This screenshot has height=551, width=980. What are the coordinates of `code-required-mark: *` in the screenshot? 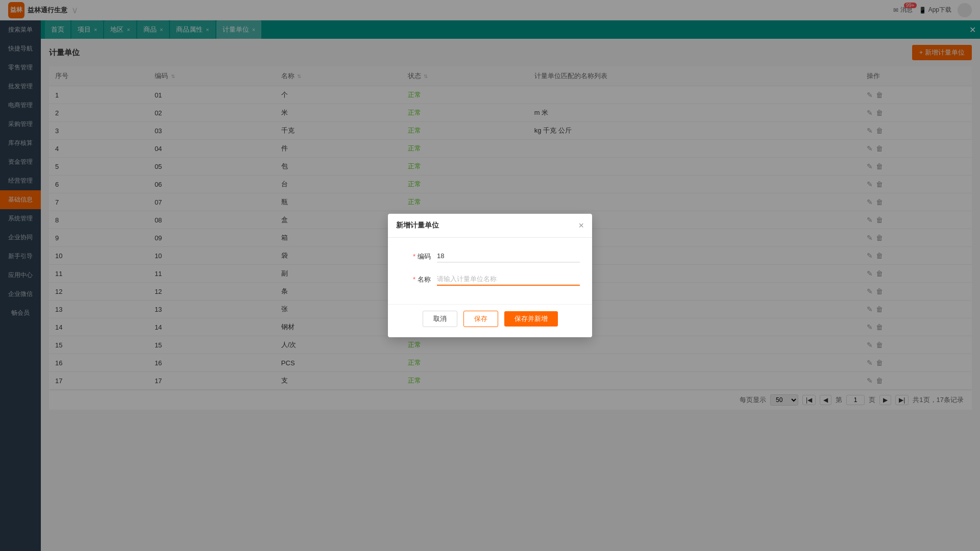 It's located at (414, 256).